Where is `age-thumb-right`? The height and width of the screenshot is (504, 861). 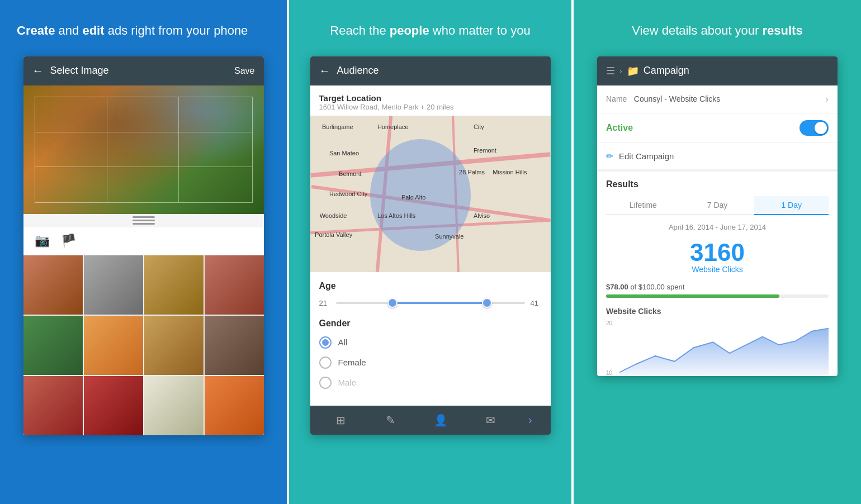
age-thumb-right is located at coordinates (487, 303).